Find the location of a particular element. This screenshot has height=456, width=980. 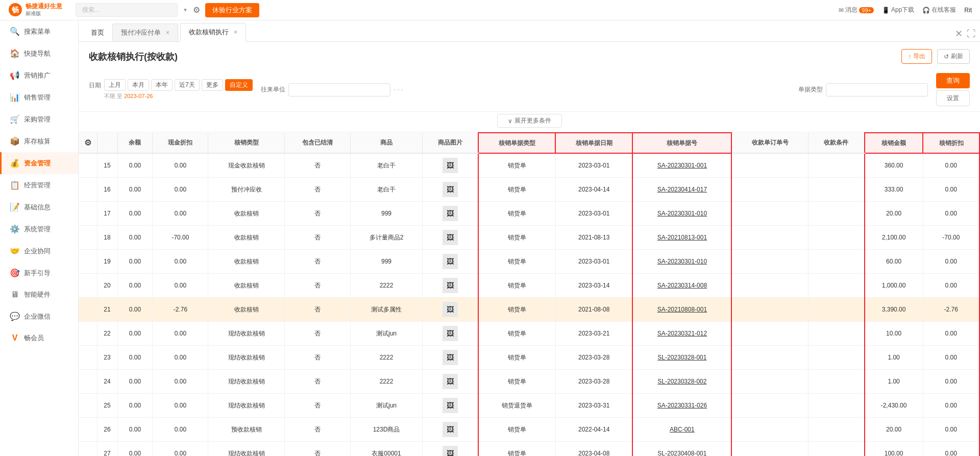

td-cash-discount: 0.00 is located at coordinates (181, 382).